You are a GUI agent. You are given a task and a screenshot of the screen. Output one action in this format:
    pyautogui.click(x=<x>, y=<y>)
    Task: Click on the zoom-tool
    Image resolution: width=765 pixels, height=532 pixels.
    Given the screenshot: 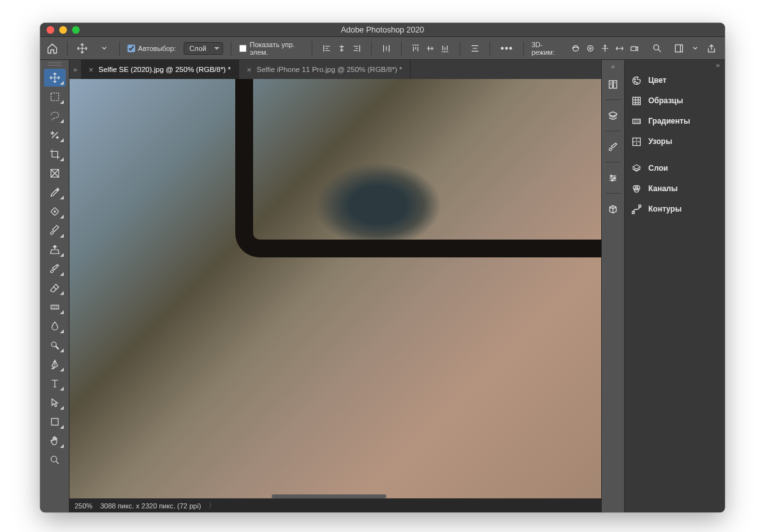 What is the action you would take?
    pyautogui.click(x=55, y=460)
    